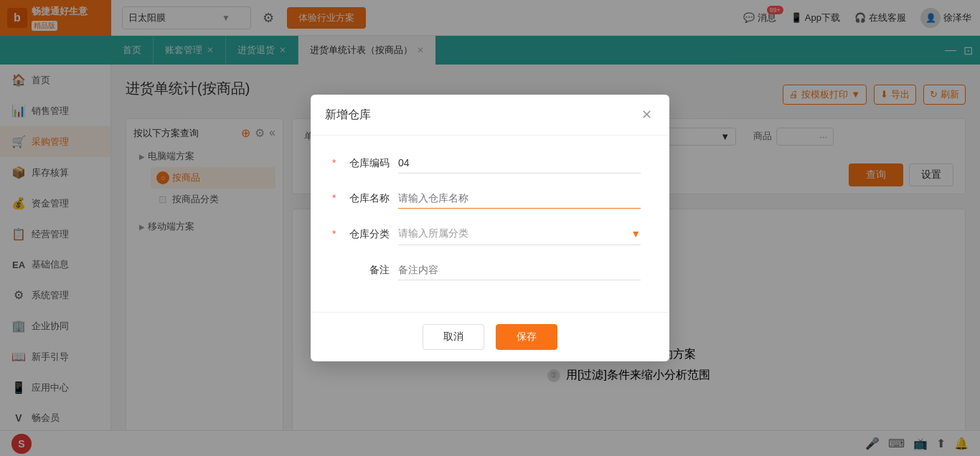 This screenshot has height=456, width=980. What do you see at coordinates (490, 163) in the screenshot?
I see `form-row-code: 仓库编码` at bounding box center [490, 163].